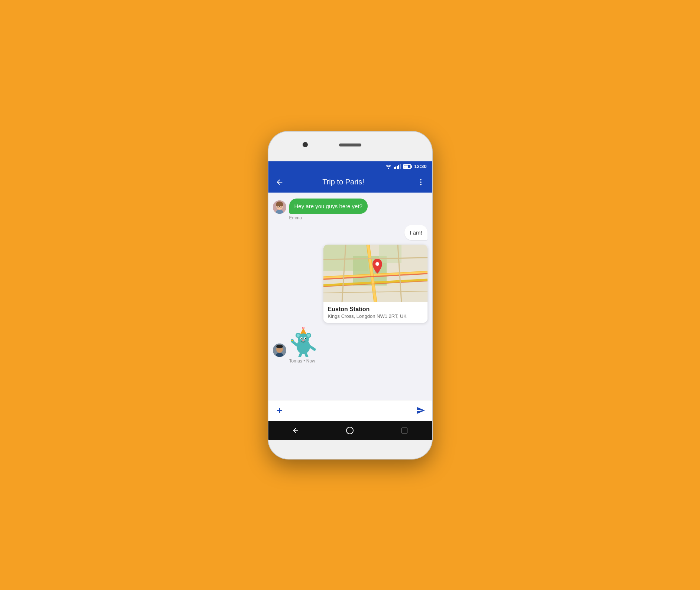  Describe the element at coordinates (407, 167) in the screenshot. I see `battery-icon` at that location.